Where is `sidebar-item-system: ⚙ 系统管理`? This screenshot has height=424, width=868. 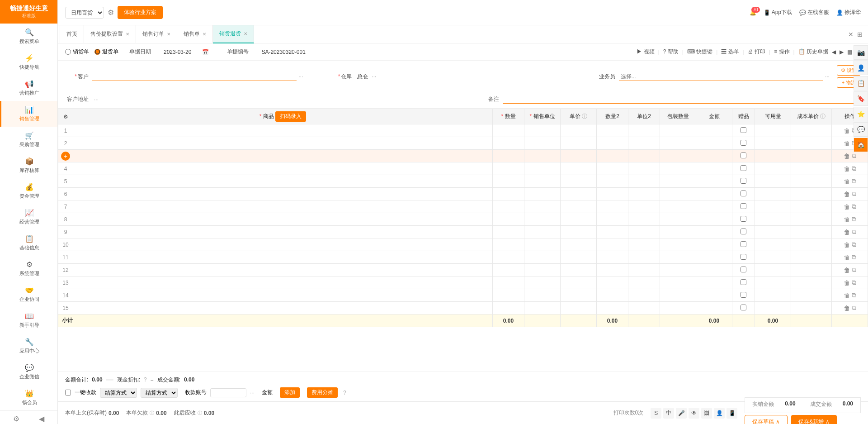 sidebar-item-system: ⚙ 系统管理 is located at coordinates (29, 269).